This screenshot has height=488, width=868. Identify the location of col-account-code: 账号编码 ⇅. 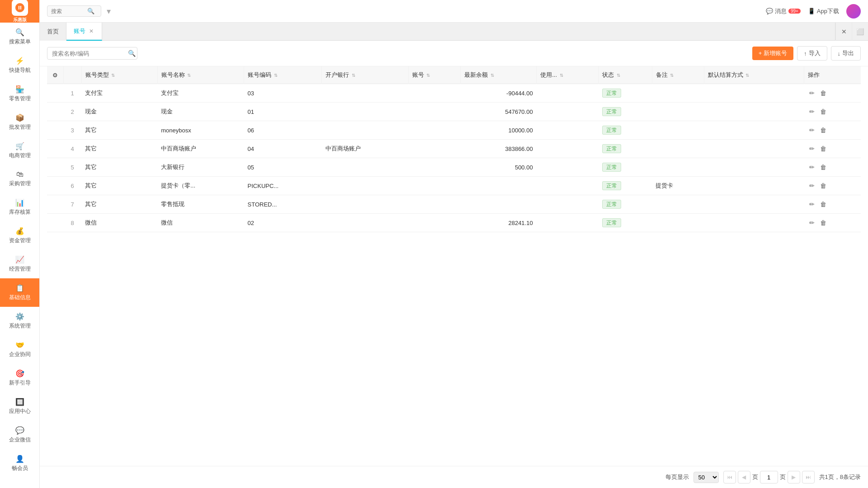
(283, 75).